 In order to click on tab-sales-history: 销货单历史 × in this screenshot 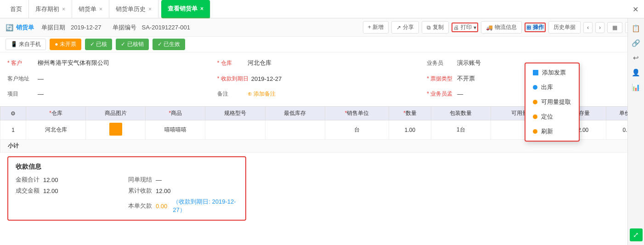, I will do `click(134, 9)`.